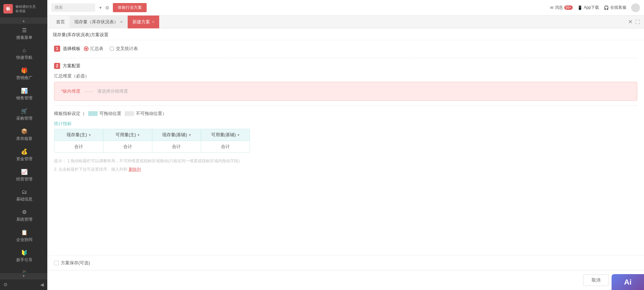 Image resolution: width=644 pixels, height=290 pixels. I want to click on sidebar-item-marketing: 🎁 营销推广, so click(24, 74).